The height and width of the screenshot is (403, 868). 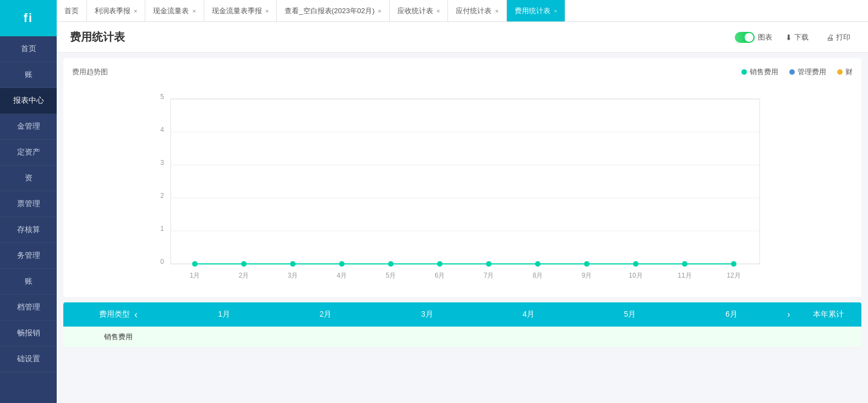 I want to click on table-cell-type-sales: 销售费用, so click(x=118, y=337).